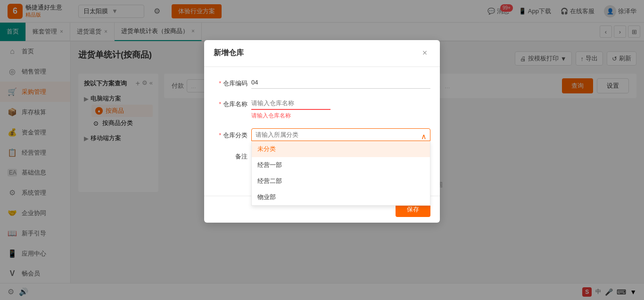  I want to click on dropdown-item-uncategorized: 未分类, so click(341, 149).